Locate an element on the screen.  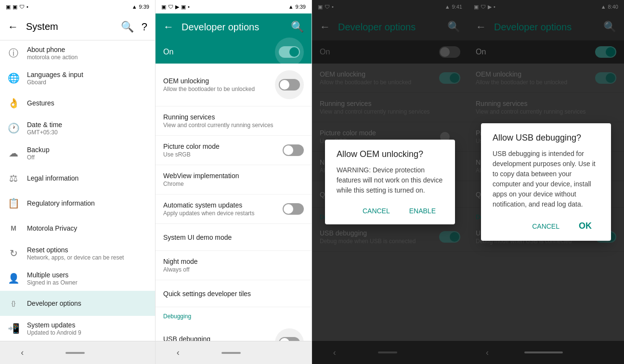
oem-toggle is located at coordinates (289, 85).